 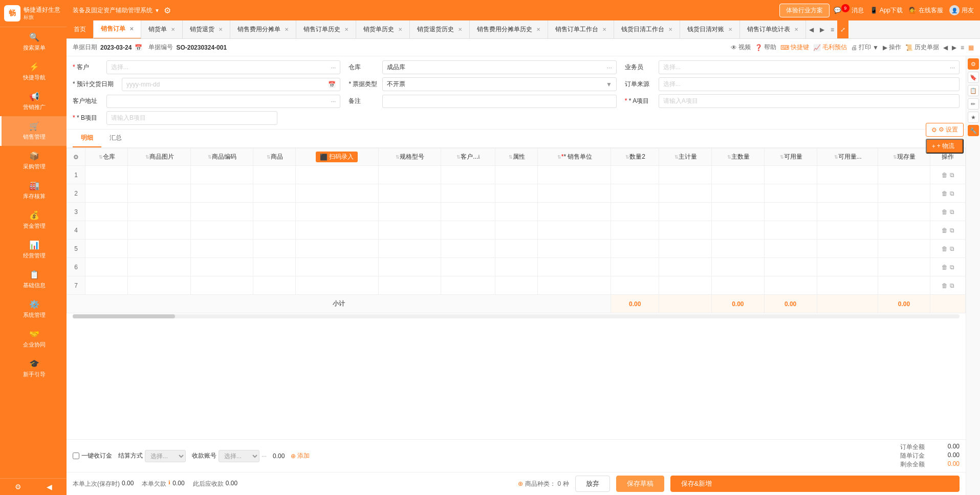 What do you see at coordinates (822, 30) in the screenshot?
I see `tab-next: ▶` at bounding box center [822, 30].